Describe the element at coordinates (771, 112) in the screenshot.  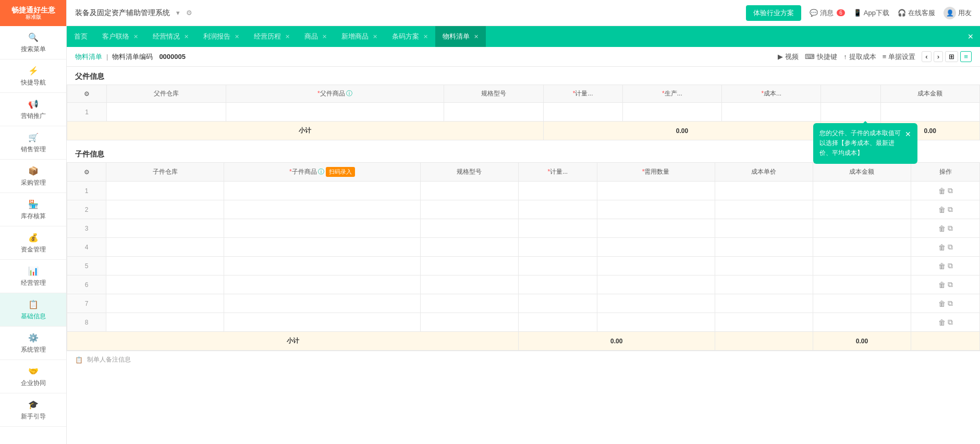
I see `parent-row-1-cost` at that location.